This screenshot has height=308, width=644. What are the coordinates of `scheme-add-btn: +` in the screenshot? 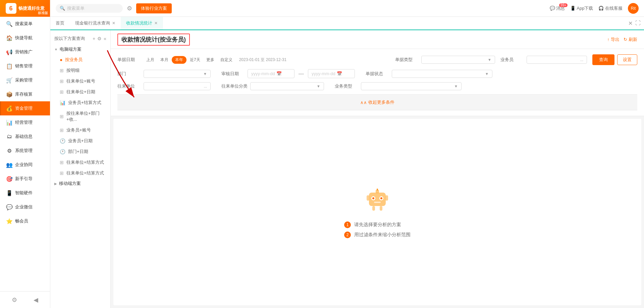 It's located at (94, 39).